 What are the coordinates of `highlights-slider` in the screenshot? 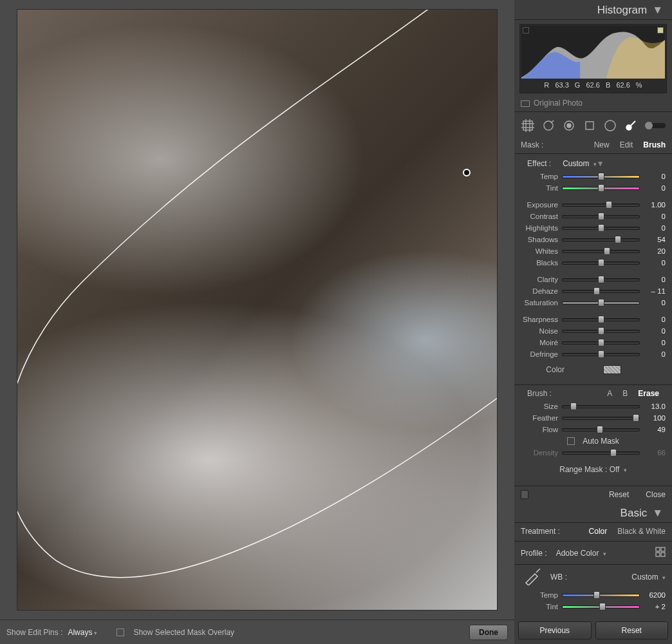 It's located at (601, 228).